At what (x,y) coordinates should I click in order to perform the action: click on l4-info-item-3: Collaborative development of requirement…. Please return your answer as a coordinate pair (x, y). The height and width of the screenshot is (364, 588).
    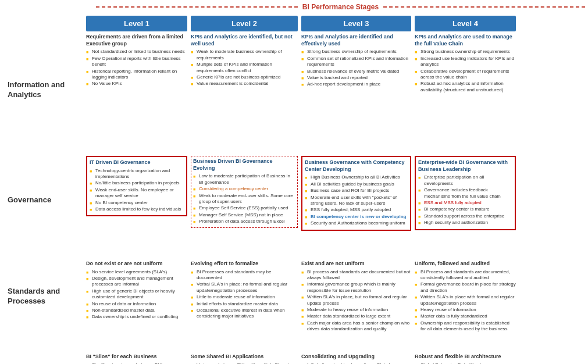
    Looking at the image, I should click on (465, 74).